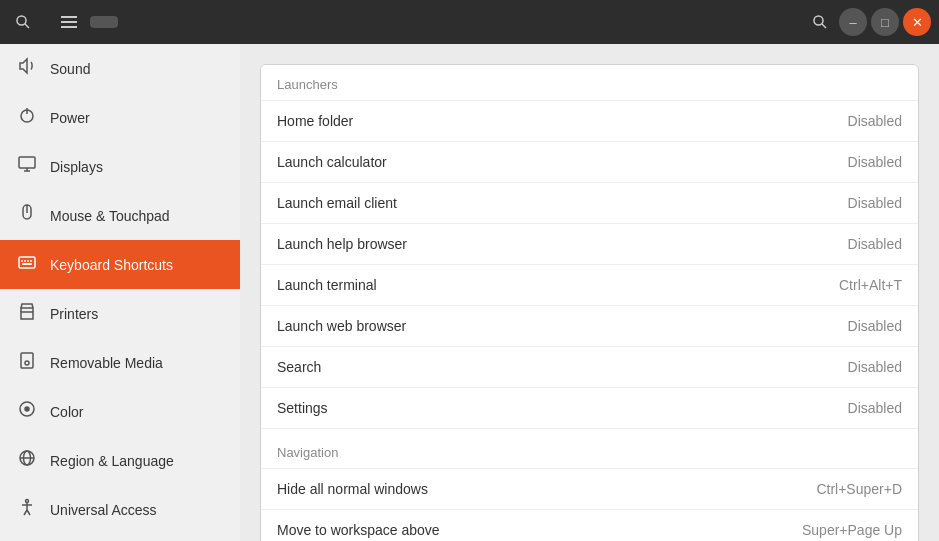  Describe the element at coordinates (27, 264) in the screenshot. I see `keyboard-shortcuts-icon` at that location.